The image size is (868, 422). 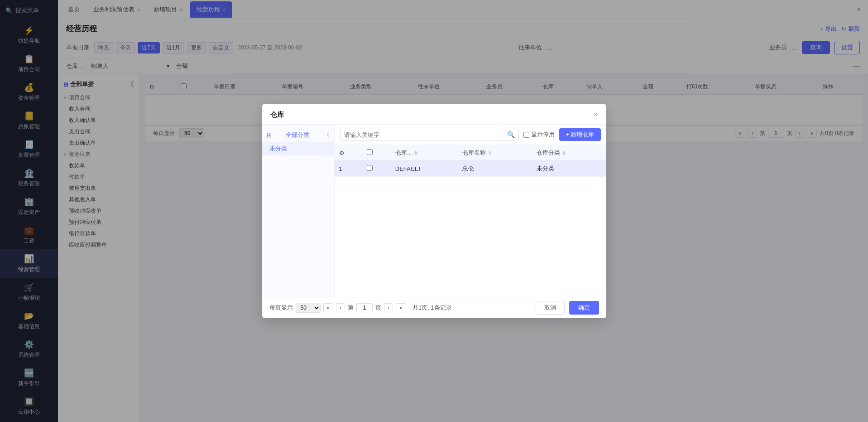 I want to click on modal-next-page-btn: ›, so click(x=388, y=308).